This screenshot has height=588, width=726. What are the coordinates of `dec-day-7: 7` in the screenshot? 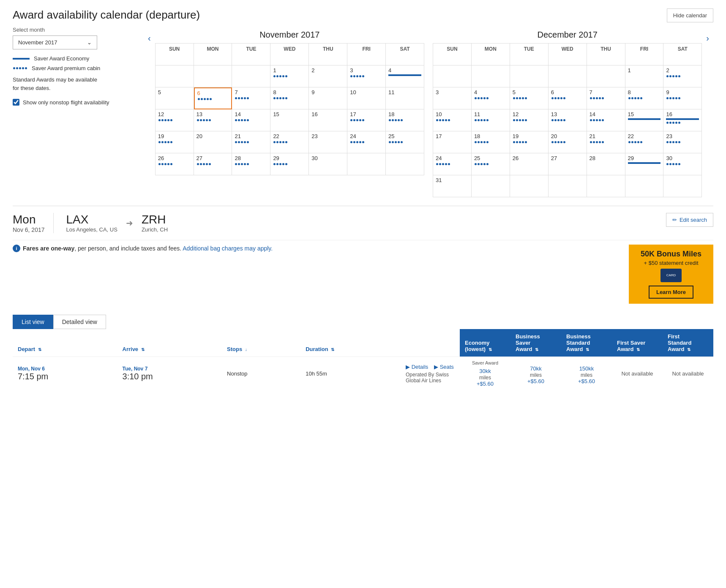 It's located at (606, 98).